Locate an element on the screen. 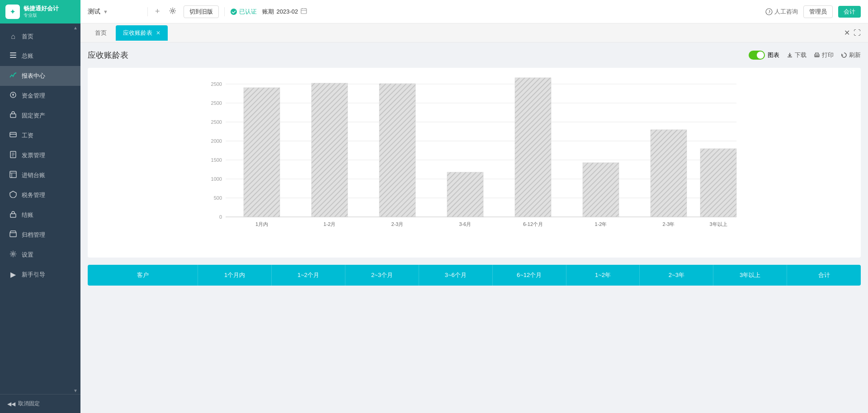  support-label: 人工咨询 is located at coordinates (786, 12).